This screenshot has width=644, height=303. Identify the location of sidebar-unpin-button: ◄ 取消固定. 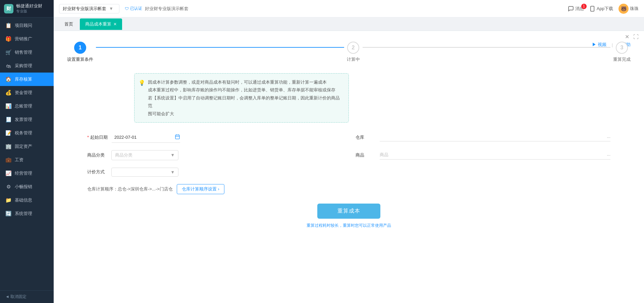
(27, 297).